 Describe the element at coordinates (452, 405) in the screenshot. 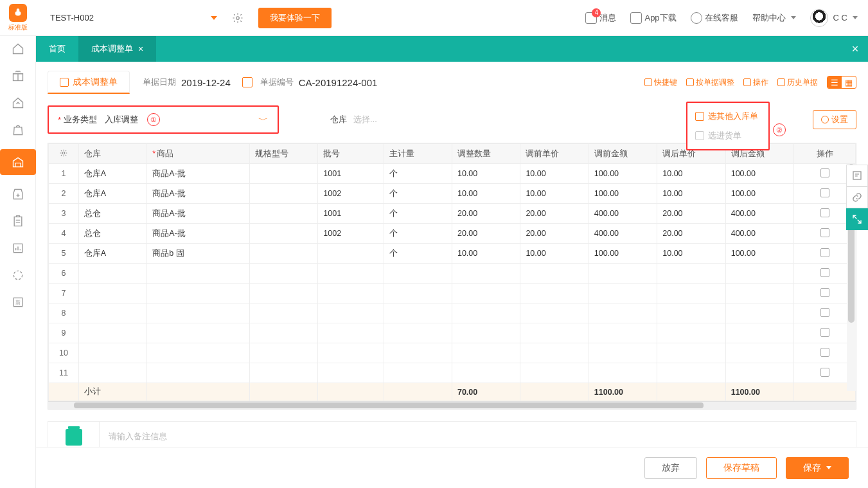

I see `horizontal-scrollbar` at that location.